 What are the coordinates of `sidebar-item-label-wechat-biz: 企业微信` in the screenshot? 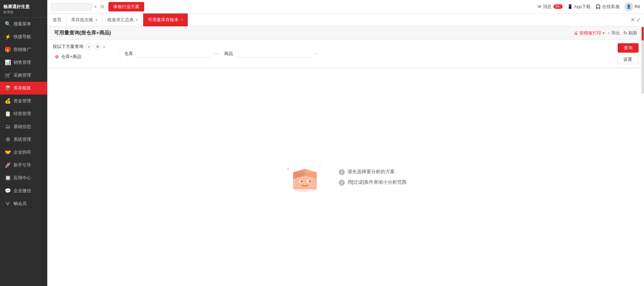 It's located at (22, 191).